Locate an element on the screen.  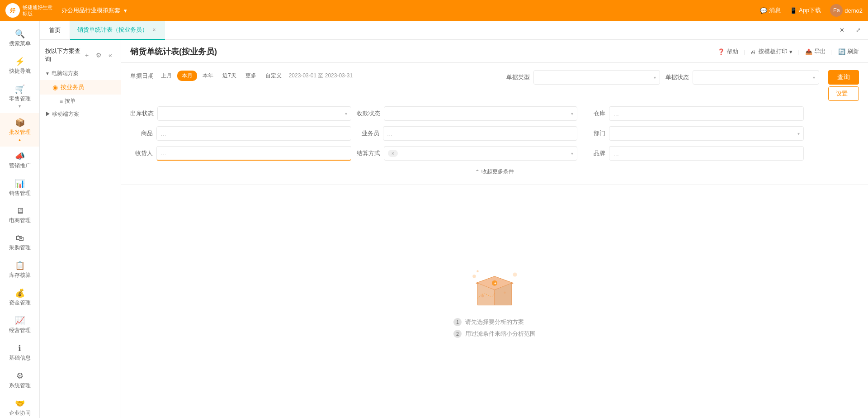
plan-group-mobile: ▶ 移动端方案 is located at coordinates (80, 114).